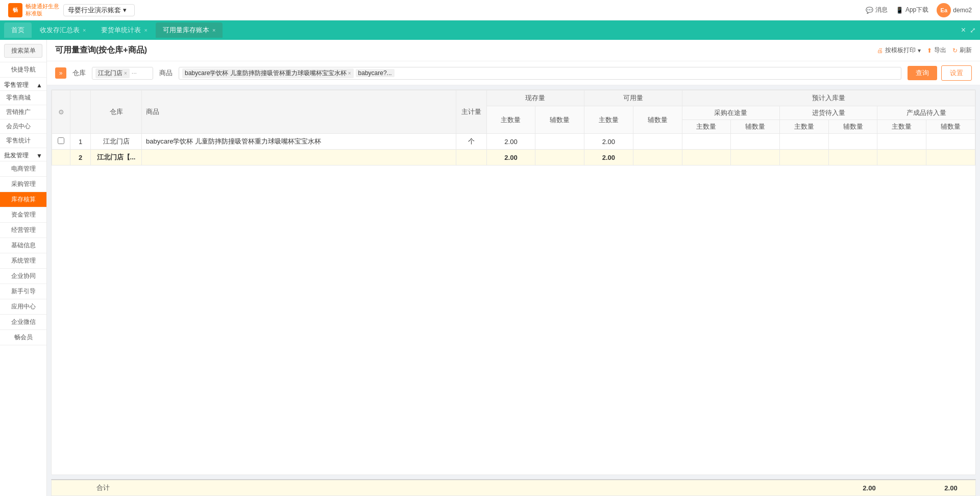 The height and width of the screenshot is (496, 980). Describe the element at coordinates (23, 112) in the screenshot. I see `sidebar-item-marketing: 营销推广` at that location.